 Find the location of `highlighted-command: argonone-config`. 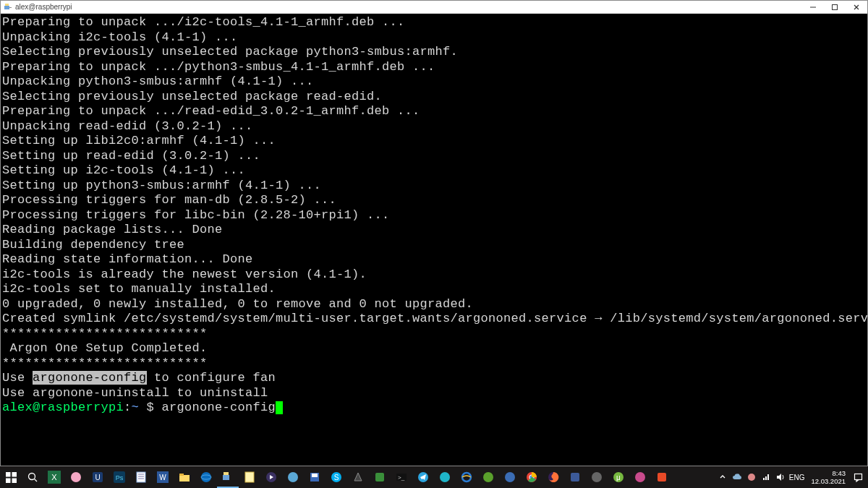

highlighted-command: argonone-config is located at coordinates (90, 377).